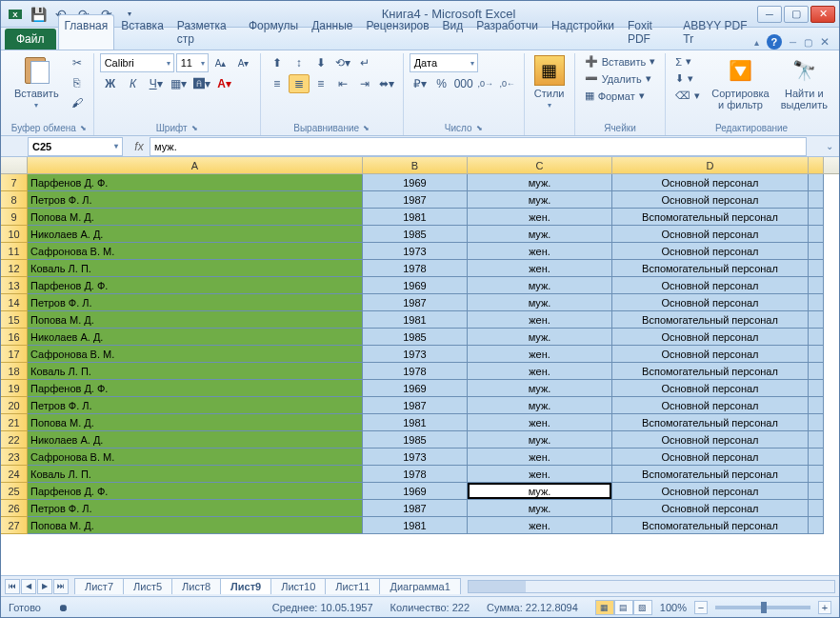 The height and width of the screenshot is (618, 840). Describe the element at coordinates (621, 78) in the screenshot. I see `delete-cells-button: ➖Удалить ▾` at that location.